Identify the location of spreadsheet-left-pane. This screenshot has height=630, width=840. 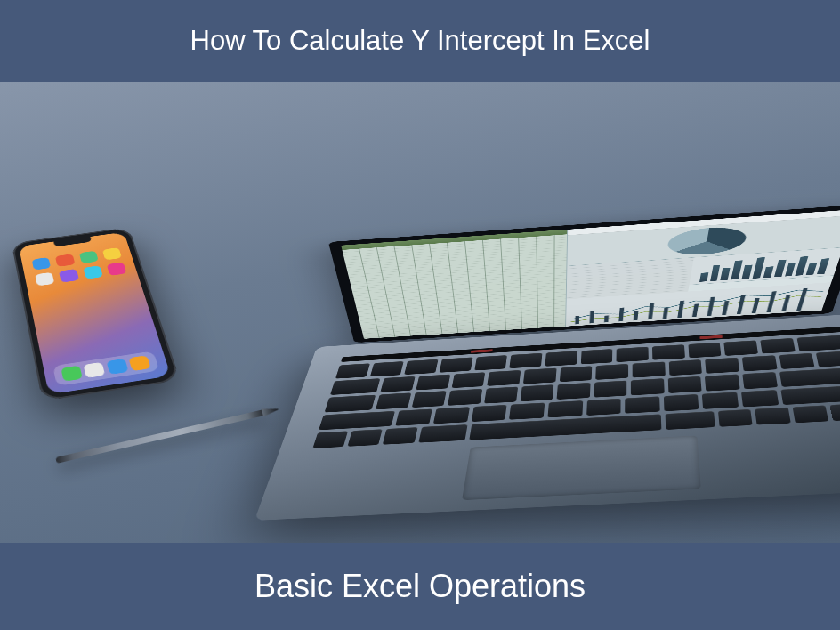
(454, 285).